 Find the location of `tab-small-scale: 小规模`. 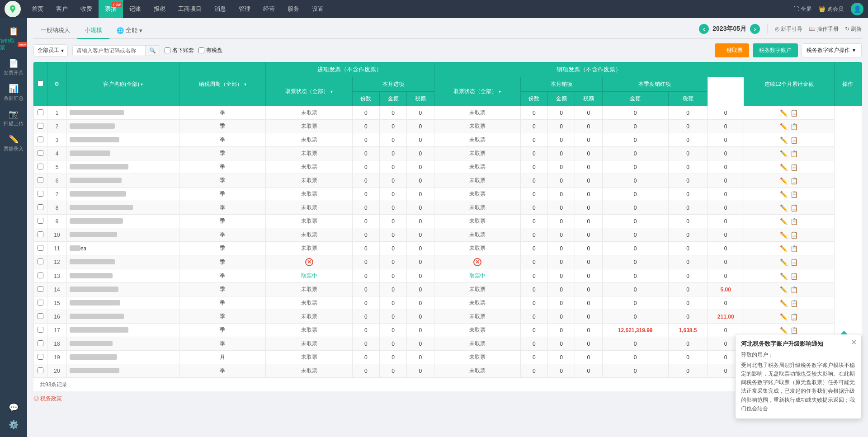

tab-small-scale: 小规模 is located at coordinates (93, 31).